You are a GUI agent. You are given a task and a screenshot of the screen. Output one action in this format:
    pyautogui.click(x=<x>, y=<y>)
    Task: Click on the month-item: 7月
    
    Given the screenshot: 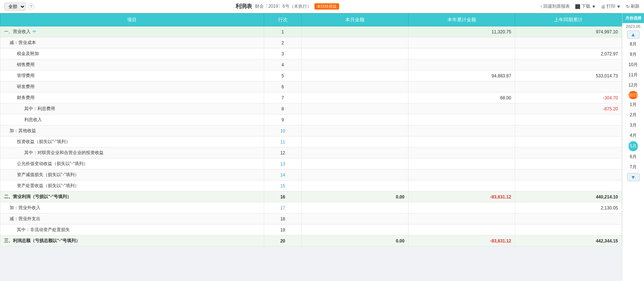 What is the action you would take?
    pyautogui.click(x=633, y=167)
    